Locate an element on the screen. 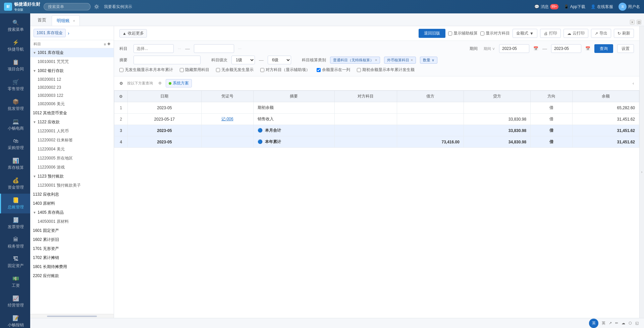 The image size is (644, 328). tree-item-1602: 1602 累计折旧 is located at coordinates (72, 240).